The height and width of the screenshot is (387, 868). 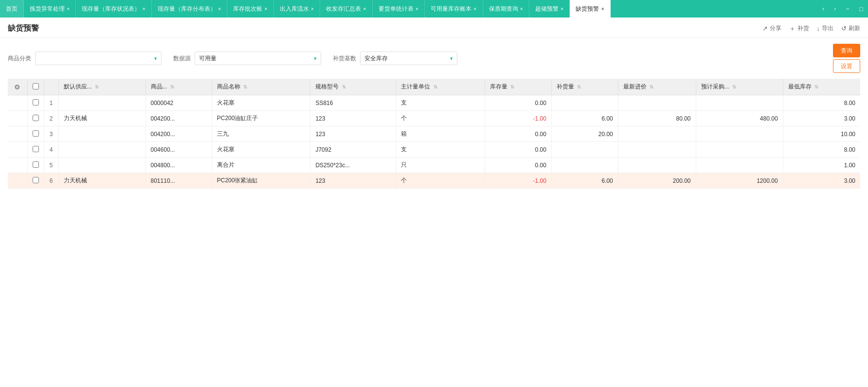 I want to click on tab-item-overstock: 超储预警×, so click(x=550, y=9).